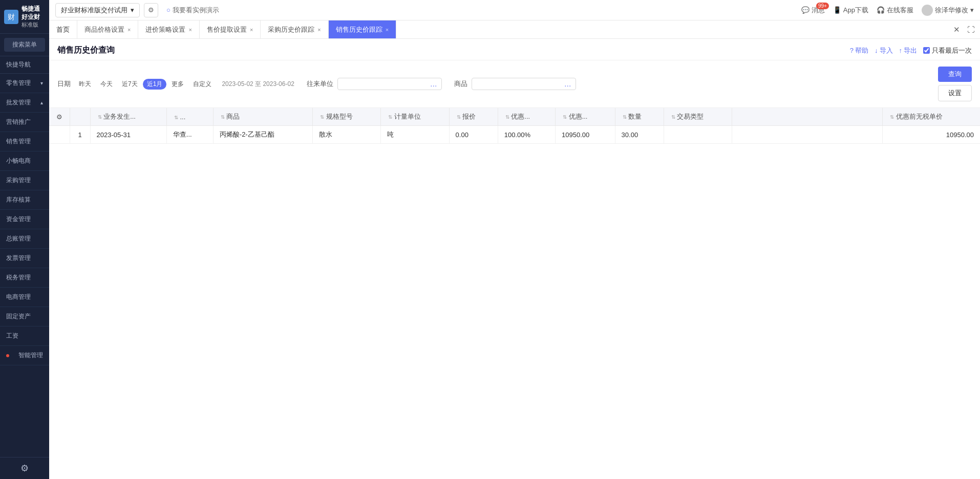  I want to click on sidebar-item-fixed-assets: 固定资产, so click(25, 317).